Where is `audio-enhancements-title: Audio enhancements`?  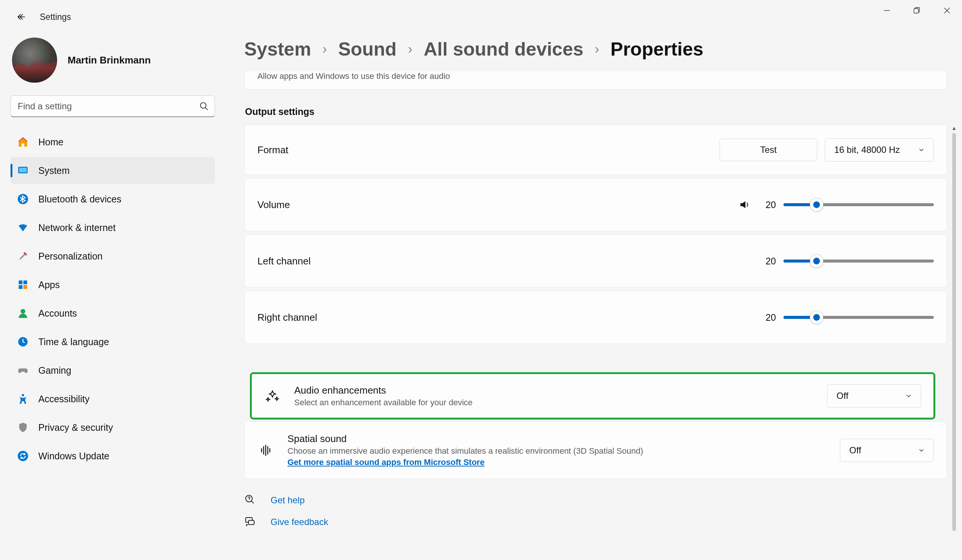 audio-enhancements-title: Audio enhancements is located at coordinates (383, 391).